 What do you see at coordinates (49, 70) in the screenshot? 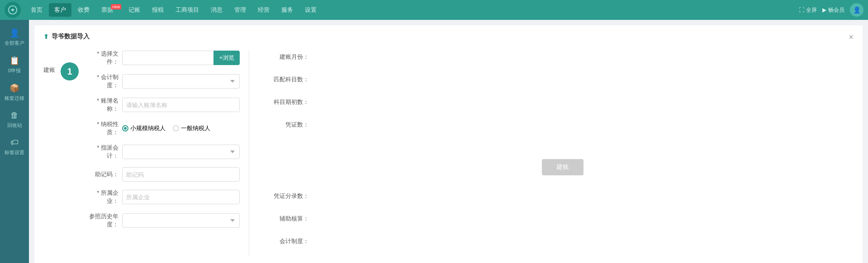
I see `step-label: 建账` at bounding box center [49, 70].